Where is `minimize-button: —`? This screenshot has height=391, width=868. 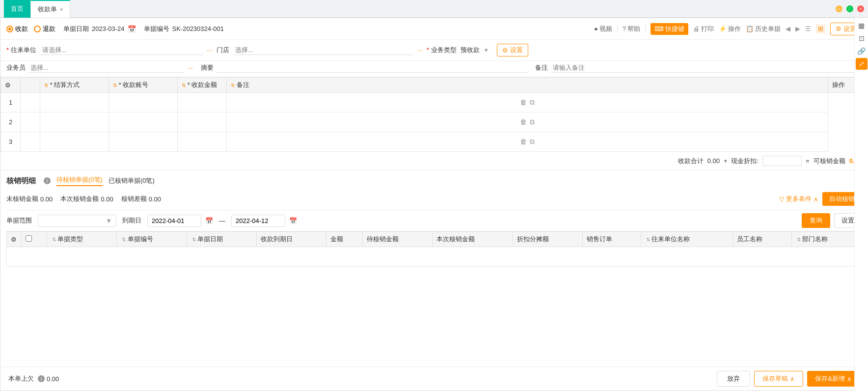
minimize-button: — is located at coordinates (839, 9).